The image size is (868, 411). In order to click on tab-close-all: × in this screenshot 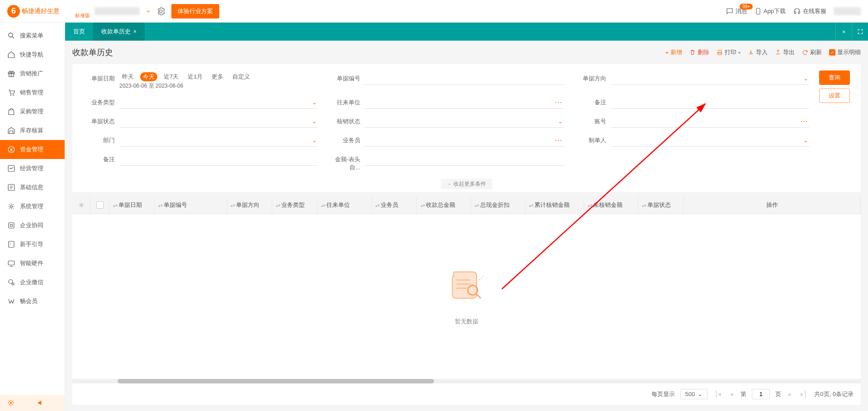, I will do `click(844, 32)`.